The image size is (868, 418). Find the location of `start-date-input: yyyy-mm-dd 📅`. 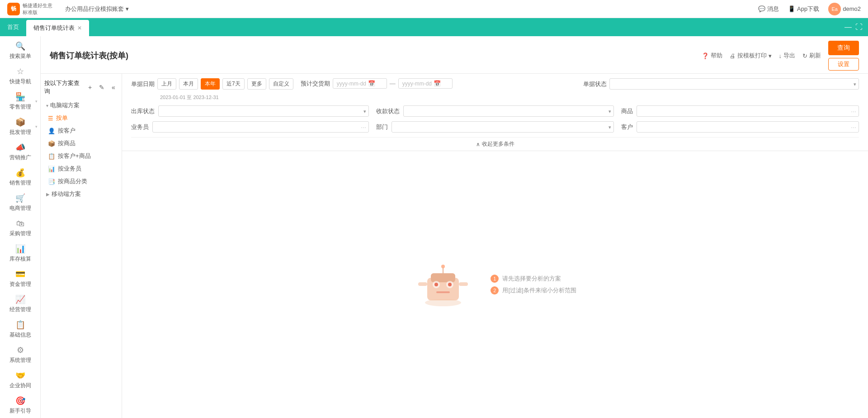

start-date-input: yyyy-mm-dd 📅 is located at coordinates (360, 83).